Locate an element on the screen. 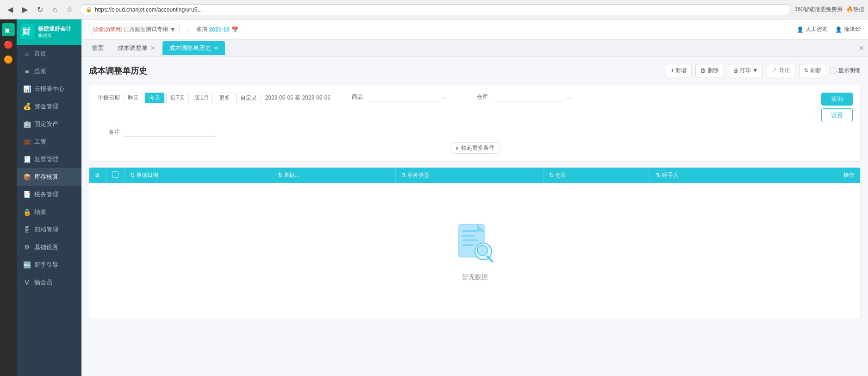 The height and width of the screenshot is (376, 868). sidebar-item-vip: V 畅会员 is located at coordinates (49, 282).